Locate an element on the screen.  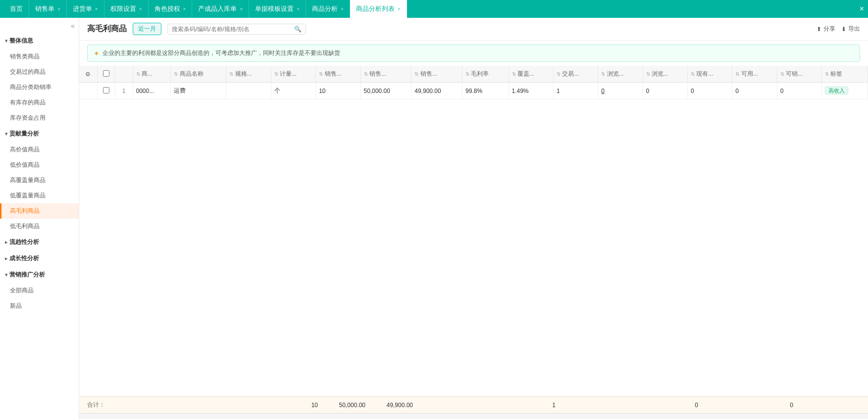
sidebar-group-title: ▸成长性分析 is located at coordinates (40, 258).